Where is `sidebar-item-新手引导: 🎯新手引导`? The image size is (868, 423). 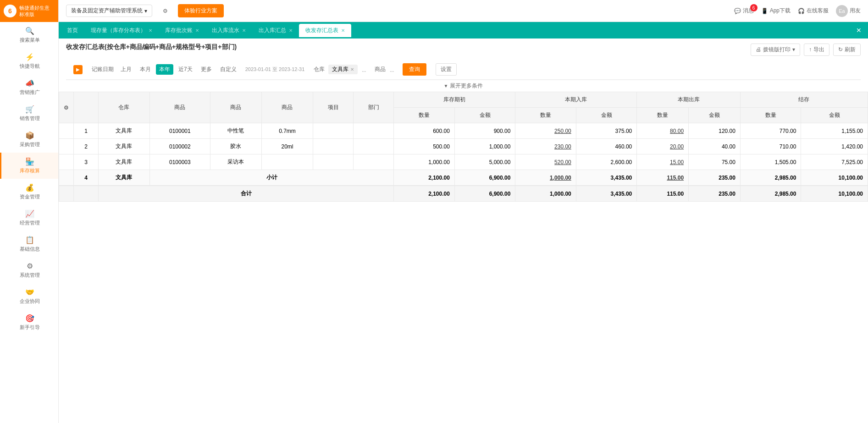 sidebar-item-新手引导: 🎯新手引导 is located at coordinates (29, 323).